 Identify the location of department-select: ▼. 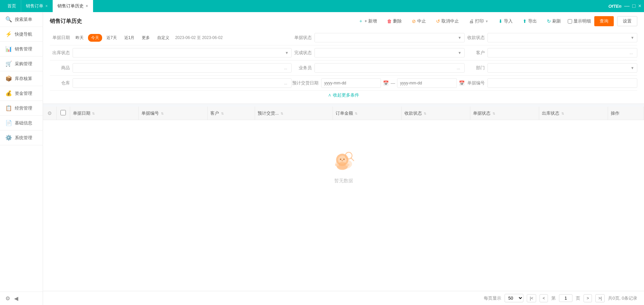
(562, 68).